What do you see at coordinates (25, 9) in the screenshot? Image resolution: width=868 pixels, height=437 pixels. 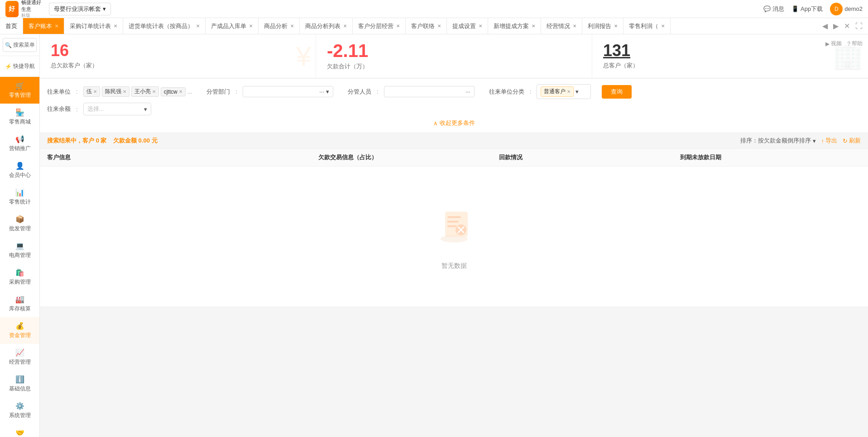 I see `logo-area: 好 畅捷通好生意 标版` at bounding box center [25, 9].